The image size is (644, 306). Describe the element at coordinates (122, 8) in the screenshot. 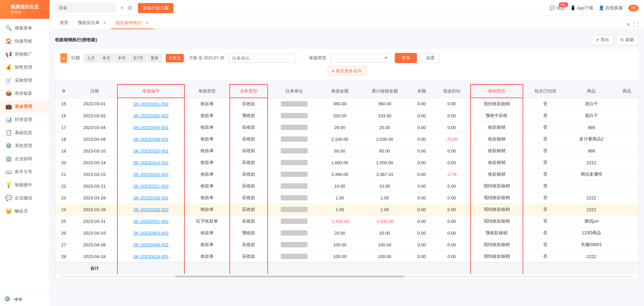

I see `chevron-down-icon: ▾` at that location.